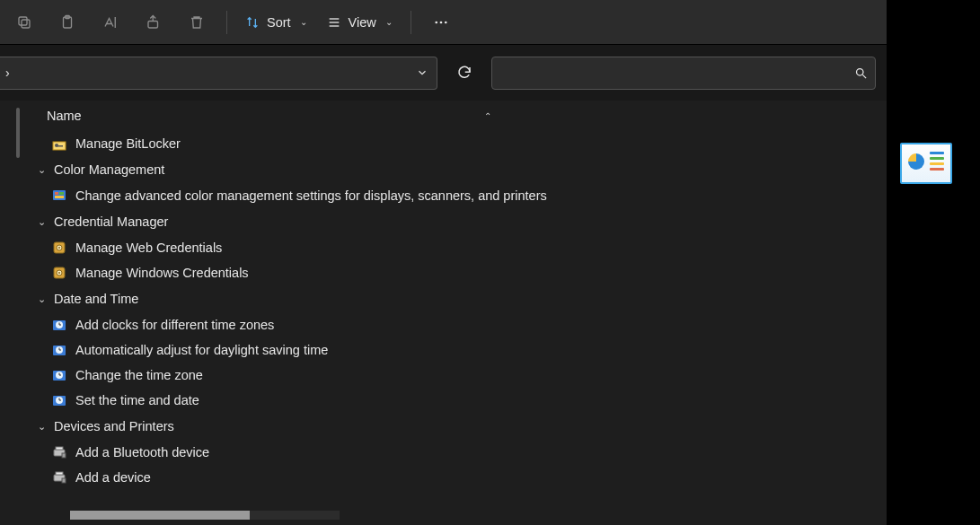 This screenshot has width=980, height=525. I want to click on view-label: View, so click(363, 22).